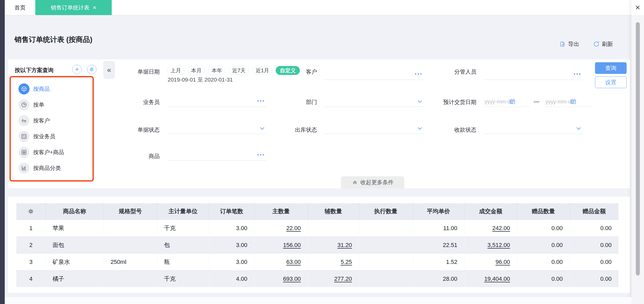 The width and height of the screenshot is (644, 304). I want to click on cell-gift-qty: 0.00, so click(543, 245).